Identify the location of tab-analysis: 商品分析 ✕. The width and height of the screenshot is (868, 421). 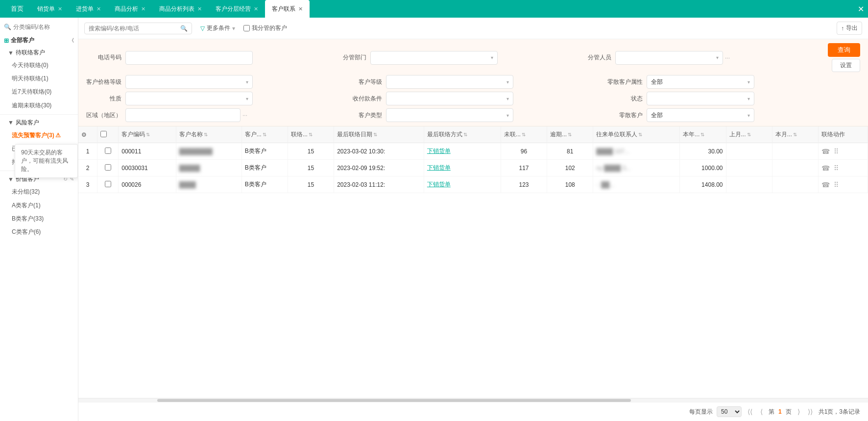
(130, 9).